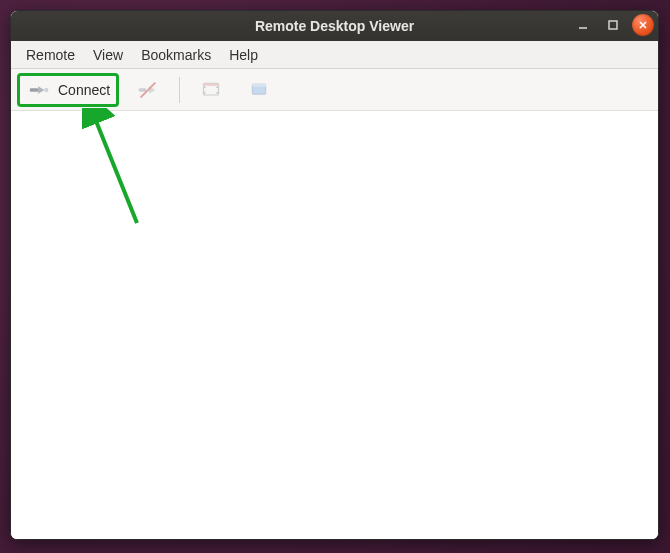 This screenshot has width=670, height=553. What do you see at coordinates (334, 26) in the screenshot?
I see `window-title: Remote Desktop Viewer` at bounding box center [334, 26].